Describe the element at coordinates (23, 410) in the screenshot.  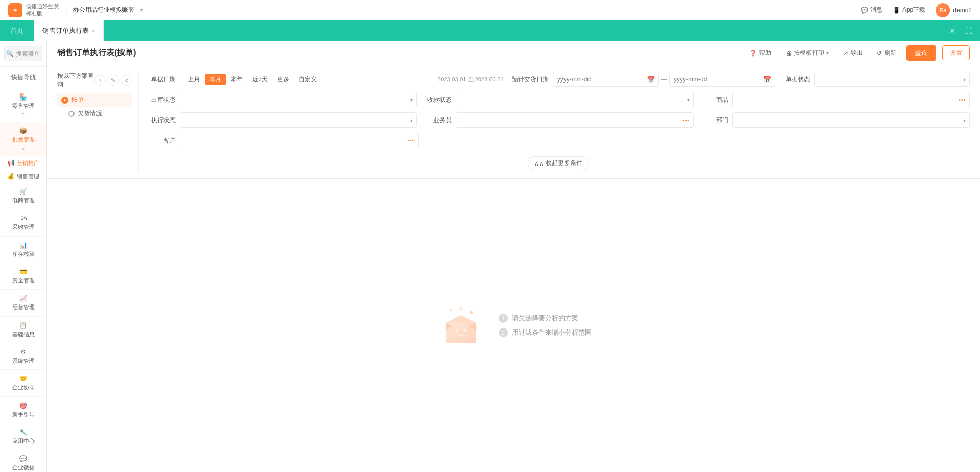
I see `sidebar-item-guide: 🎯 新手引导` at that location.